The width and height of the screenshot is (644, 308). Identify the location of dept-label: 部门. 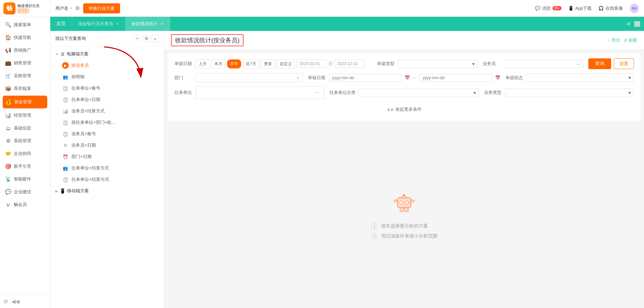
(184, 78).